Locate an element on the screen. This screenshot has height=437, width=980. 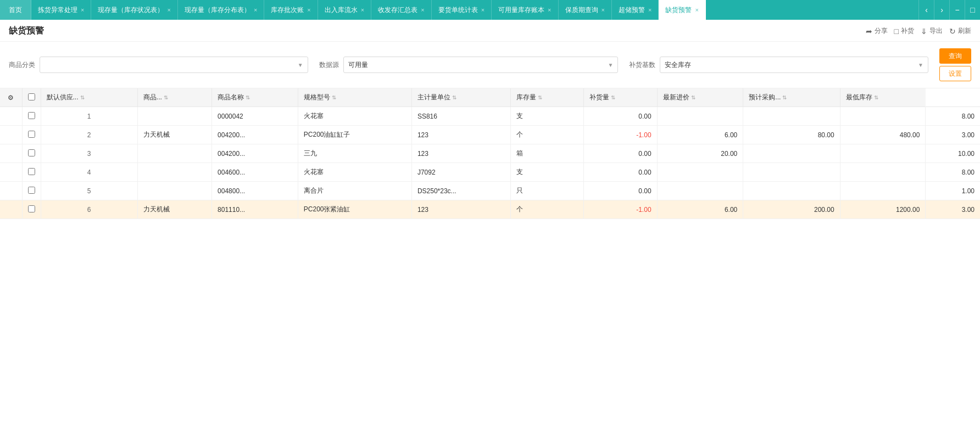
row-latest-price is located at coordinates (792, 116).